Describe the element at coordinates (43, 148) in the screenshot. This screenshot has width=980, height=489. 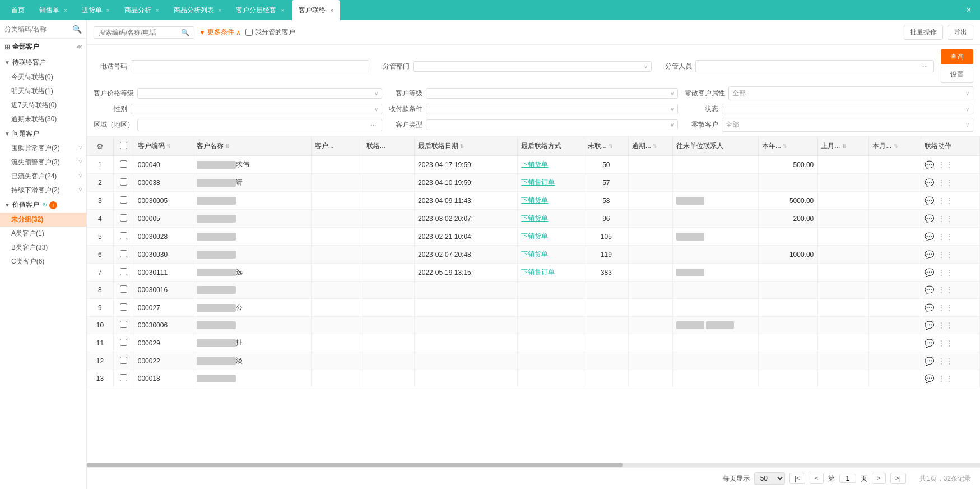
I see `sidebar-item-abnormal: 囤购异常客户(2) ?` at that location.